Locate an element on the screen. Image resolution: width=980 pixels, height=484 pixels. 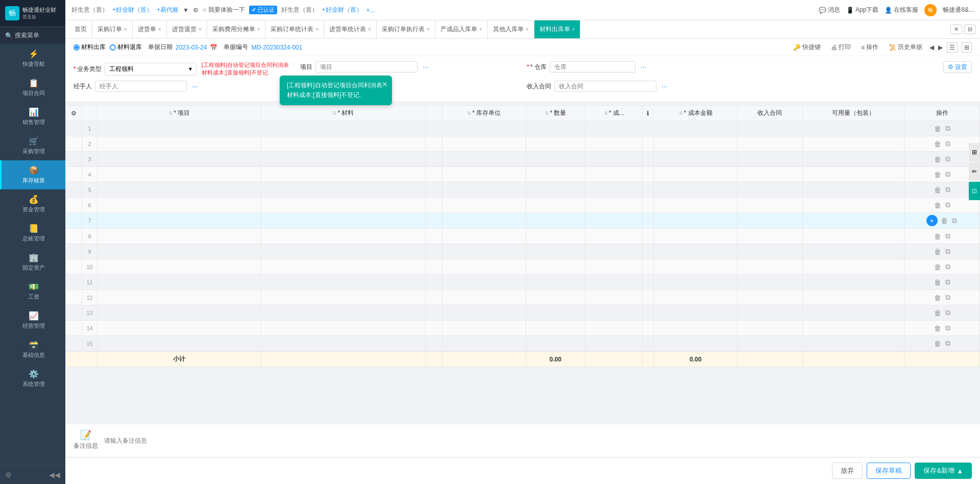
tab-product-storage: 产成品入库单× is located at coordinates (461, 30).